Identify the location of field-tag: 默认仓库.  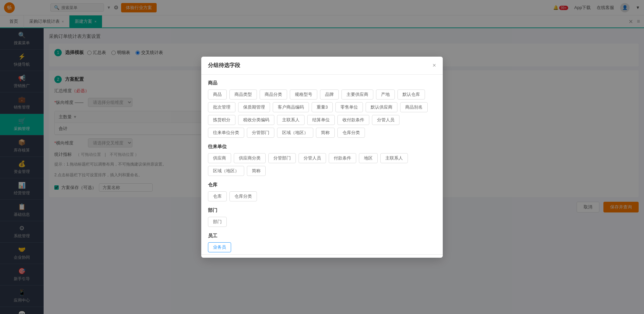
(411, 95).